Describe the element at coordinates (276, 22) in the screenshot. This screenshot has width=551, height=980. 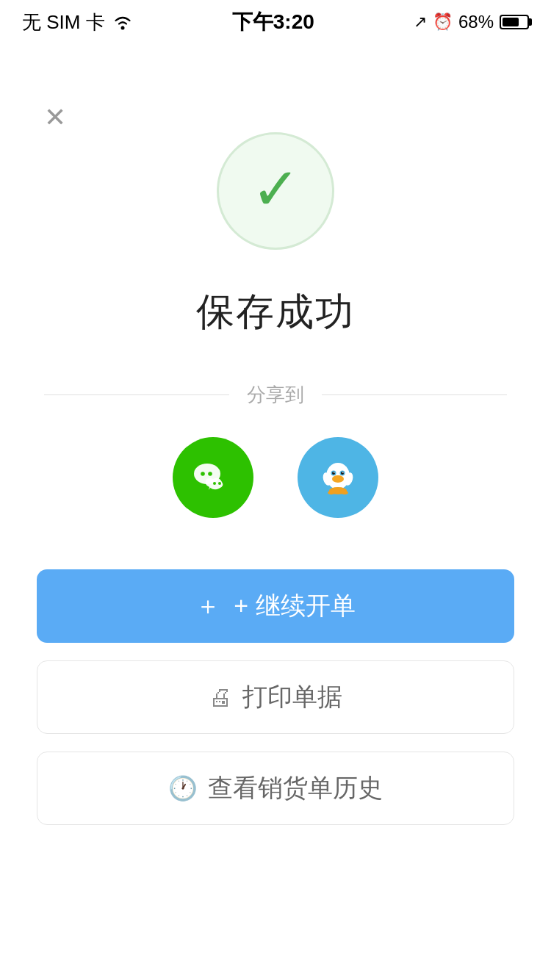
I see `status-bar: 无 SIM 卡 下午3:20 ↗ ⏰ 68%` at that location.